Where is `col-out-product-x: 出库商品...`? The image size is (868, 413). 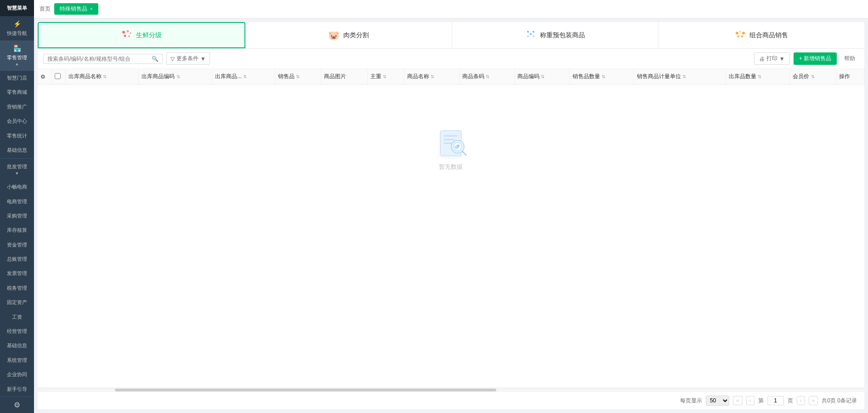 col-out-product-x: 出库商品... is located at coordinates (244, 77).